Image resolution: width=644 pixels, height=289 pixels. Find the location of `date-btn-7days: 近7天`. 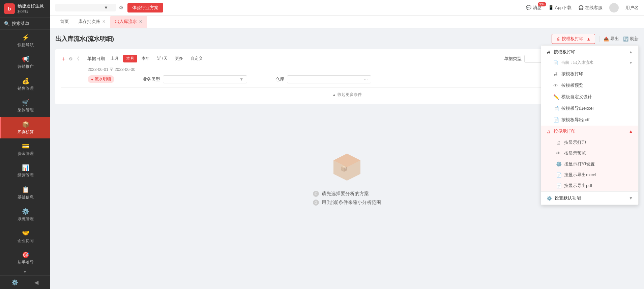

date-btn-7days: 近7天 is located at coordinates (163, 59).